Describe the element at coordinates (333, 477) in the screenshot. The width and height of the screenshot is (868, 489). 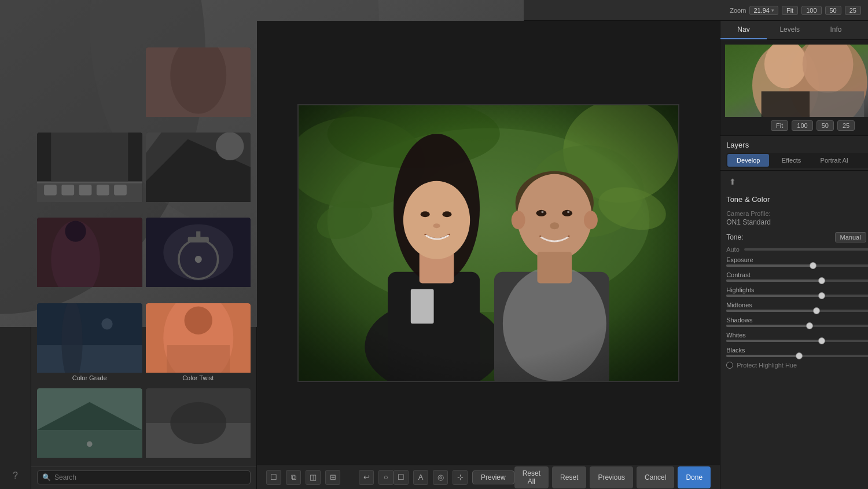
I see `layout-quad-btn: ⊞` at that location.